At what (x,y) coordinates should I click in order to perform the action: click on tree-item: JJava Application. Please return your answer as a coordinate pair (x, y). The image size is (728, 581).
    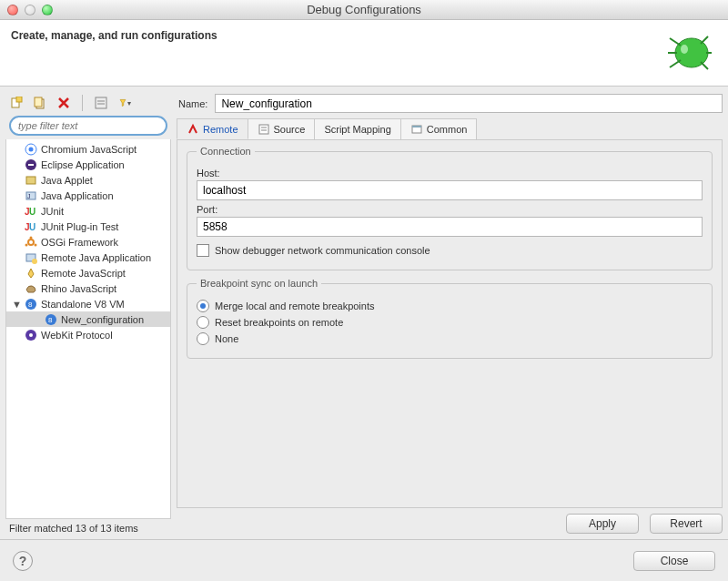
    Looking at the image, I should click on (88, 195).